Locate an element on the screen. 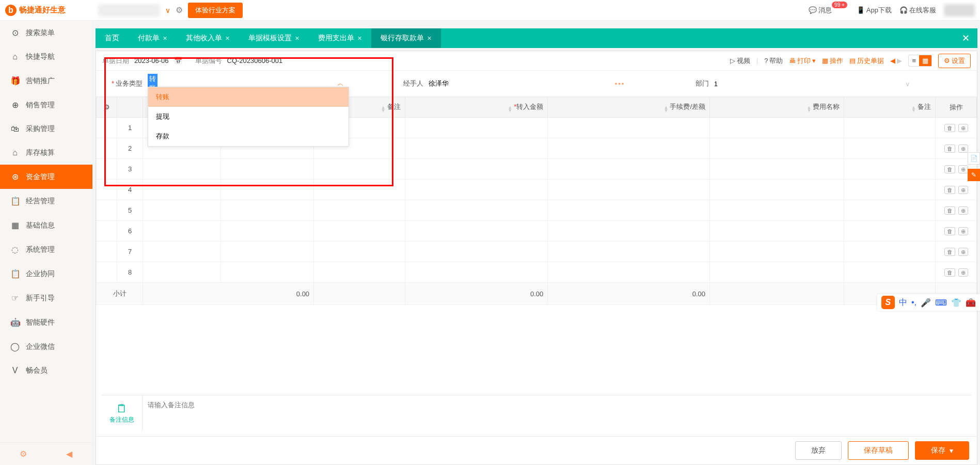 Image resolution: width=980 pixels, height=465 pixels. sidebar-item-3: ⊕销售管理 is located at coordinates (46, 105).